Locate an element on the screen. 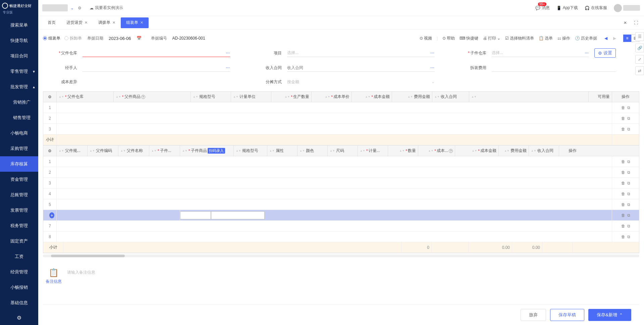  rail-btn-1: ☰ is located at coordinates (640, 37).